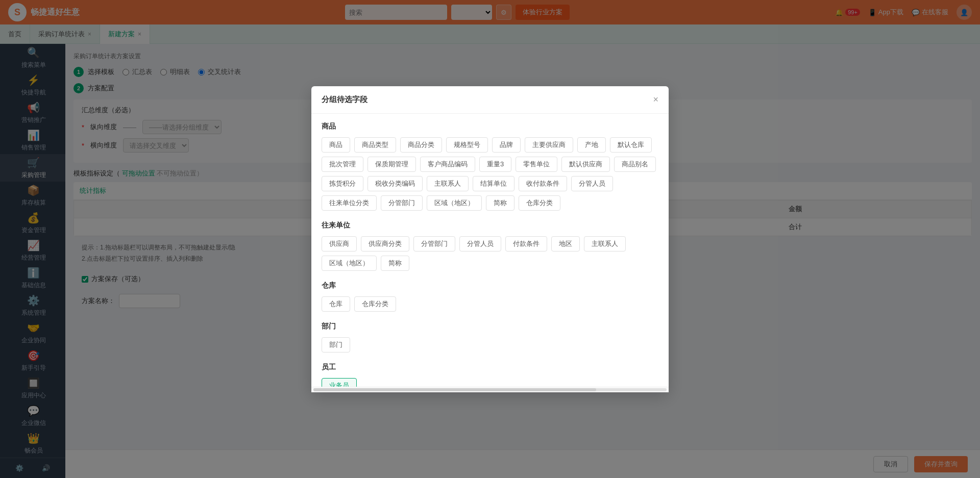  Describe the element at coordinates (490, 374) in the screenshot. I see `field-group-employee: 员工 业务员` at that location.